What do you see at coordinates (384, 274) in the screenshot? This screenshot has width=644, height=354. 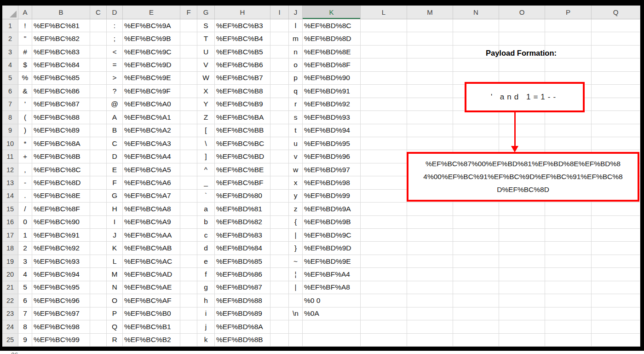 I see `cell-L20` at bounding box center [384, 274].